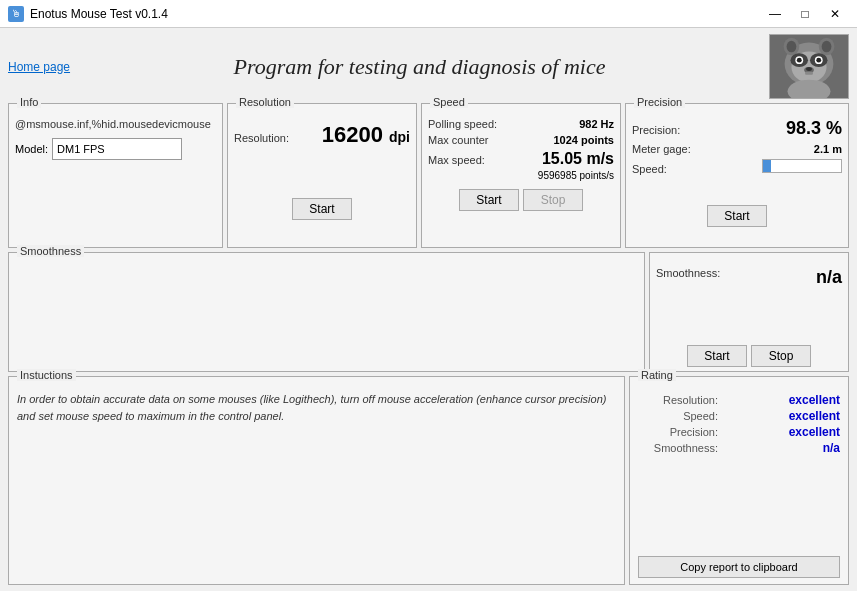 The image size is (857, 591). What do you see at coordinates (489, 200) in the screenshot?
I see `speed-start-button: Start` at bounding box center [489, 200].